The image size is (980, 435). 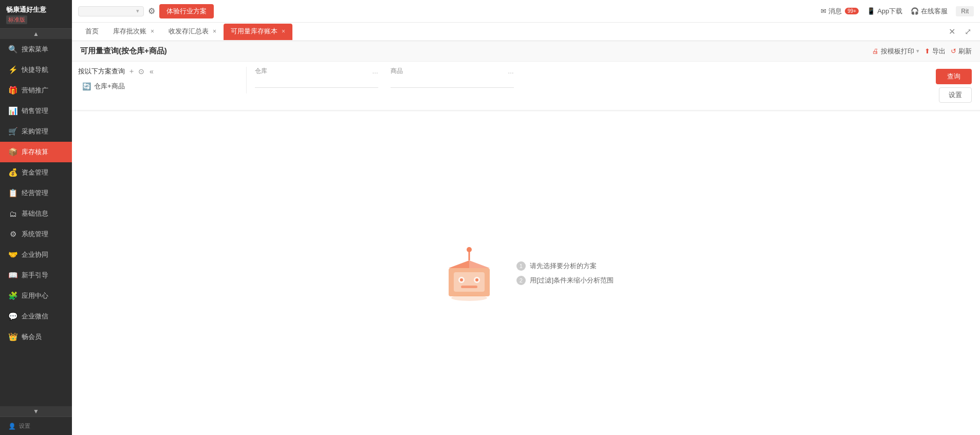 What do you see at coordinates (452, 82) in the screenshot?
I see `product-input` at bounding box center [452, 82].